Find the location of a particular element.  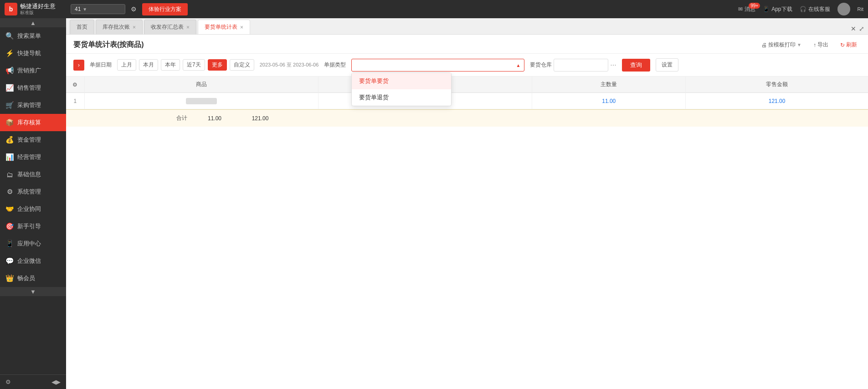

date-group: 上月 本月 本年 近7天 更多 自定义 is located at coordinates (186, 65).